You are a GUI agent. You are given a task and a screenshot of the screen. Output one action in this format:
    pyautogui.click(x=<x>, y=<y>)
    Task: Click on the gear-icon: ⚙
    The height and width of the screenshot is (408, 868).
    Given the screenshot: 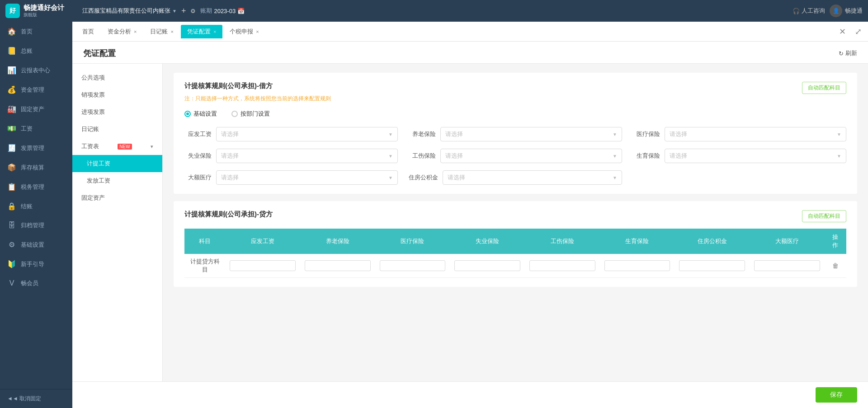 What is the action you would take?
    pyautogui.click(x=193, y=11)
    